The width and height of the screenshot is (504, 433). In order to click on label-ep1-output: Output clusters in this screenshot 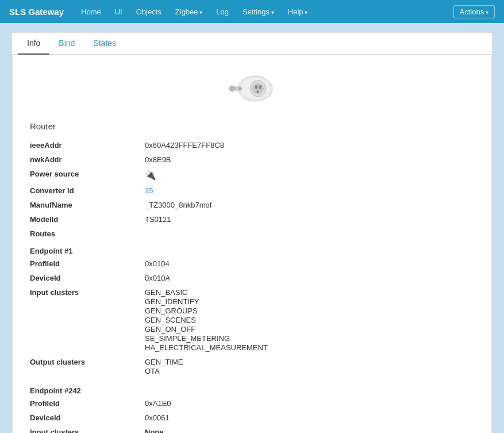, I will do `click(87, 362)`.